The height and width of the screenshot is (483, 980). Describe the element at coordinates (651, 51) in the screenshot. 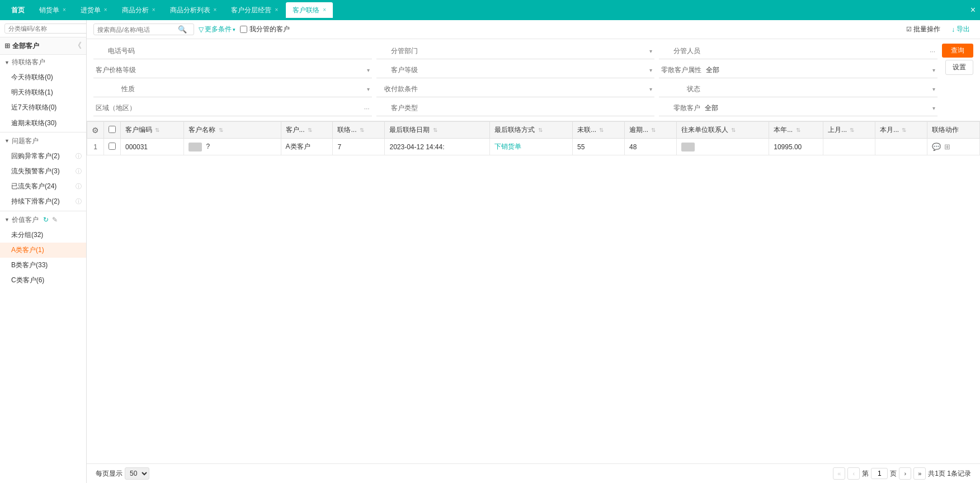

I see `dept-dropdown-arrow: ▾` at that location.